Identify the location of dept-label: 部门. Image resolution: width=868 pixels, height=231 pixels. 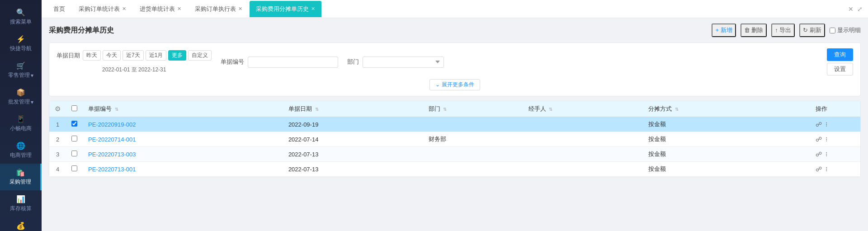
(353, 62).